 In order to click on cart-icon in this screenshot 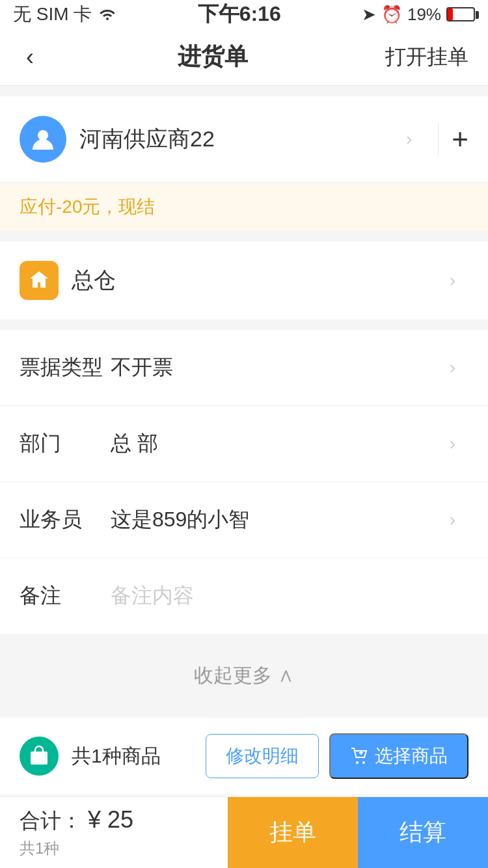, I will do `click(359, 756)`.